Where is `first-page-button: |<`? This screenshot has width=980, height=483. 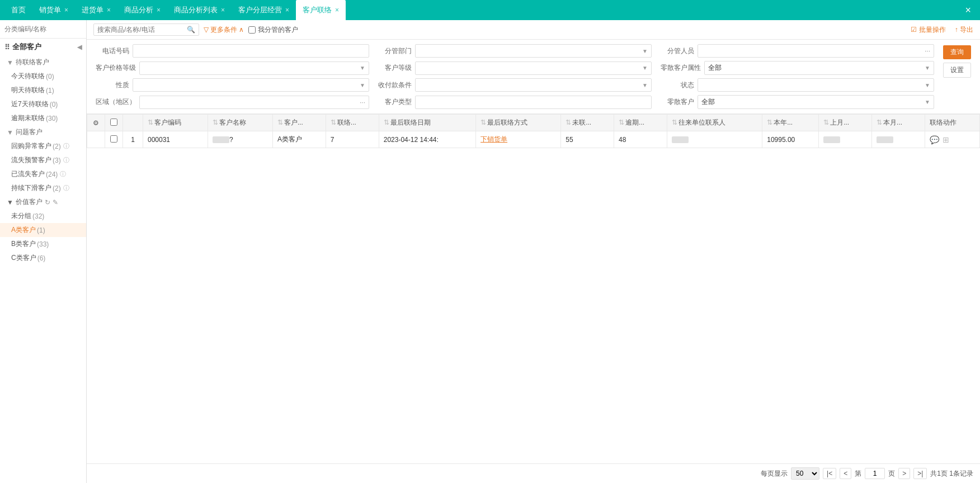
first-page-button: |< is located at coordinates (830, 473).